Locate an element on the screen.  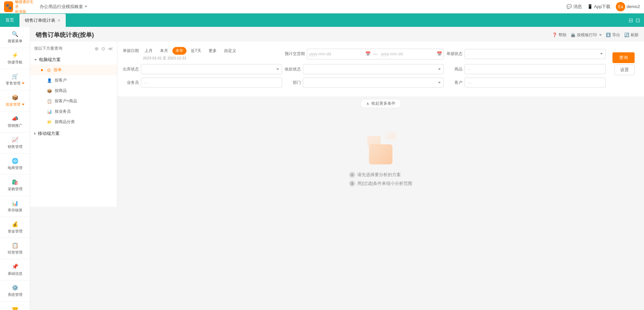
date-btn-last7days: 近7天 is located at coordinates (196, 51).